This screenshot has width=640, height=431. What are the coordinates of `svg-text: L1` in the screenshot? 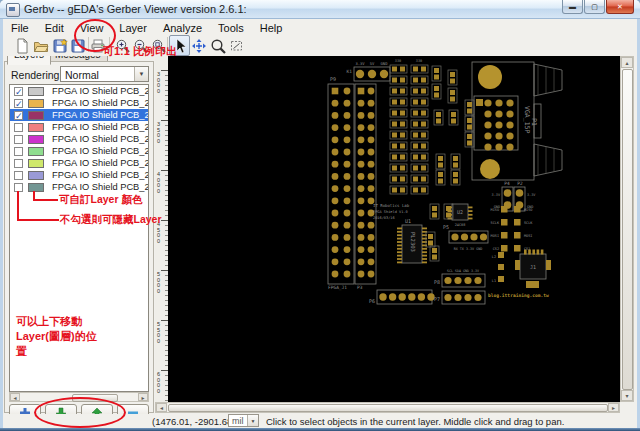 It's located at (494, 281).